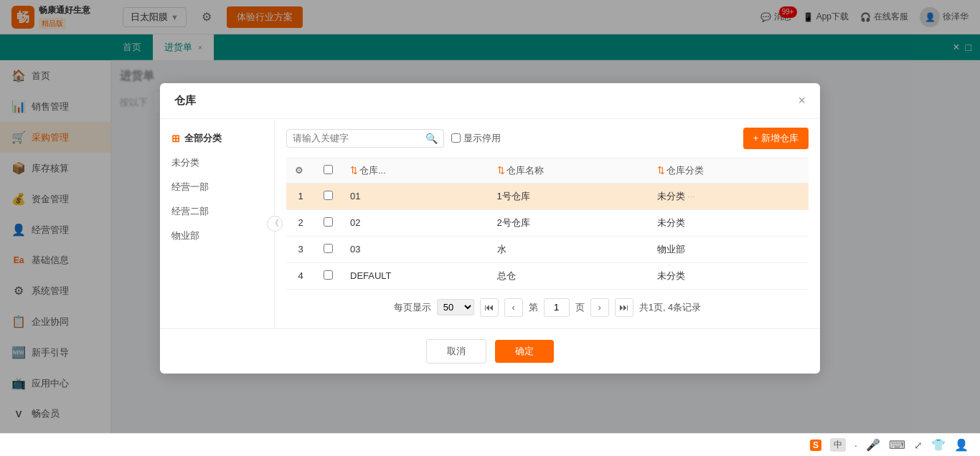  What do you see at coordinates (938, 445) in the screenshot?
I see `shirt-icon: 👕` at bounding box center [938, 445].